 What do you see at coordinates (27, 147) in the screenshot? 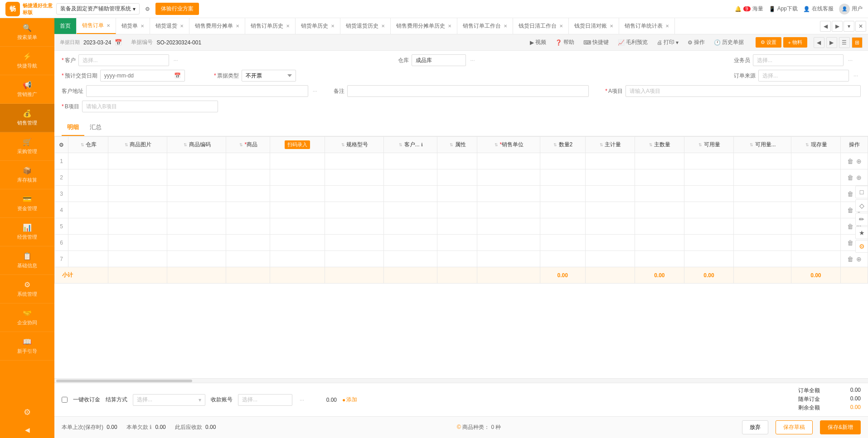
I see `sidebar-item-purchase: 🛒 采购管理` at bounding box center [27, 147].